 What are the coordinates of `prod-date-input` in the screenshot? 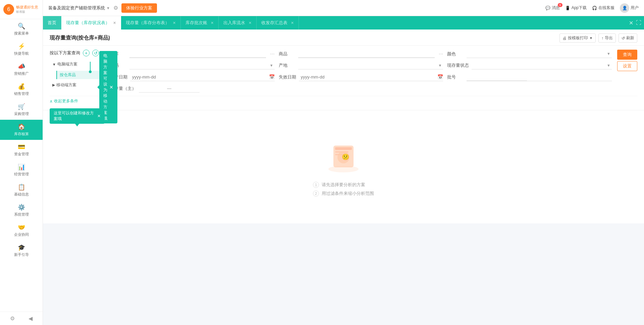 It's located at (200, 77).